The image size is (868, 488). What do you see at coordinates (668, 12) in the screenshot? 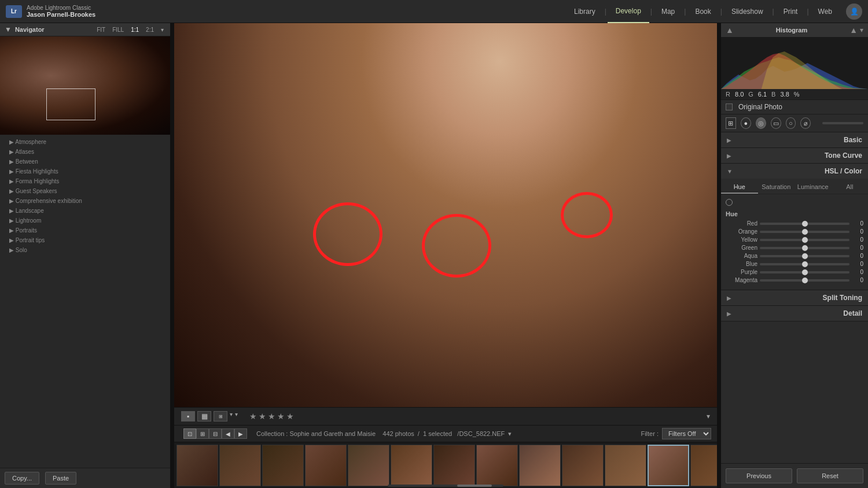
I see `nav-map: Map` at bounding box center [668, 12].